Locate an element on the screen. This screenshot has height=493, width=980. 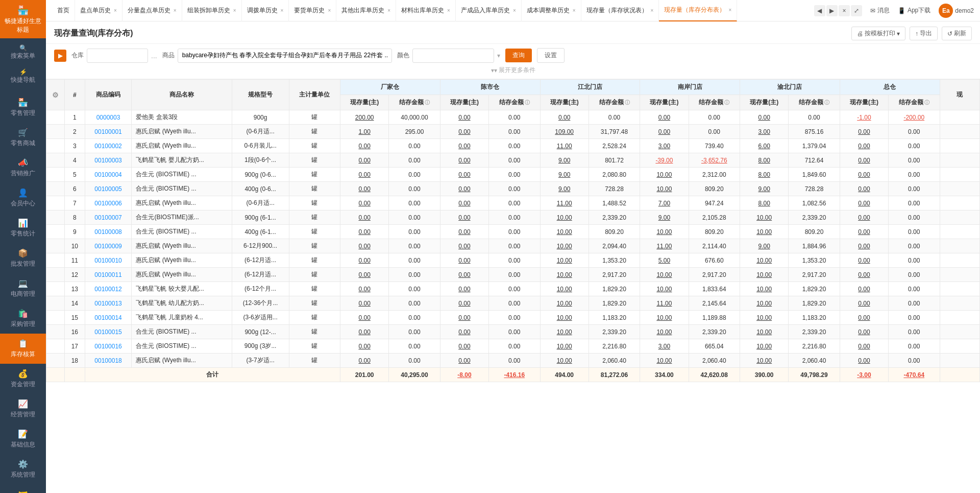
row-fac-qty-3: 0.00 is located at coordinates (364, 160).